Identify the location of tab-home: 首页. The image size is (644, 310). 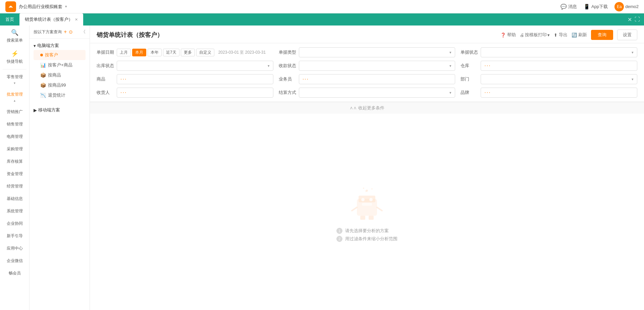
(10, 19).